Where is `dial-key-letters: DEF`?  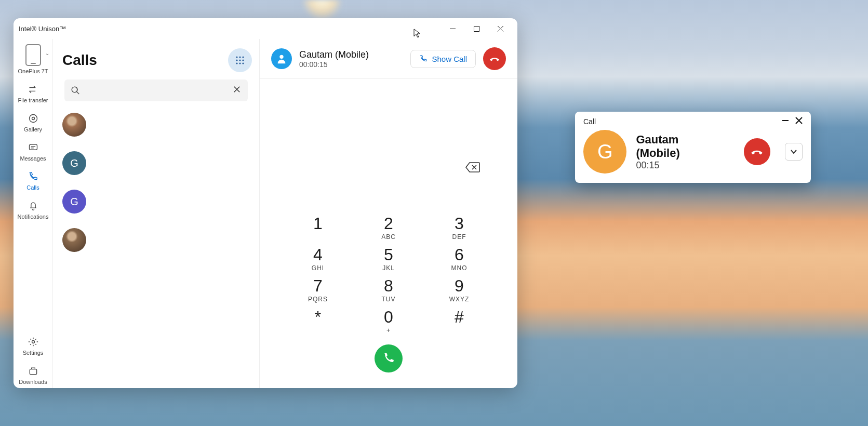 dial-key-letters: DEF is located at coordinates (459, 237).